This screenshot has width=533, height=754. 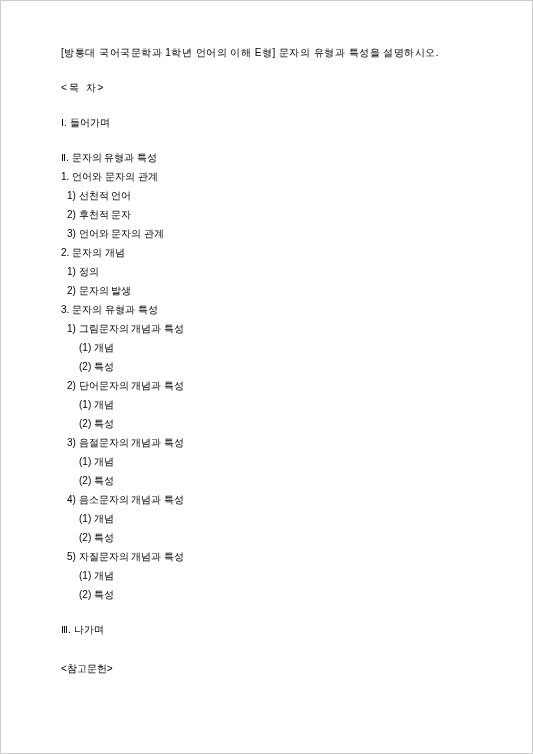 I want to click on section-heading: Ⅱ. 문자의 유형과 특성, so click(x=266, y=158).